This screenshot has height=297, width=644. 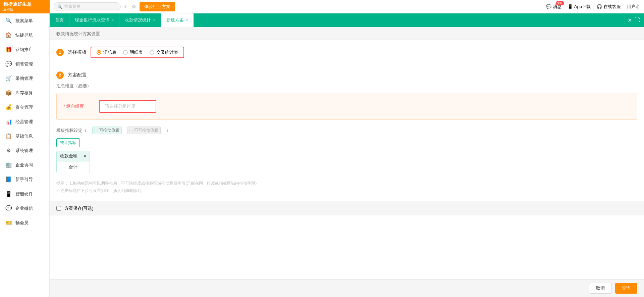 I want to click on breadcrumb: 收款情况统计方案设置, so click(x=347, y=34).